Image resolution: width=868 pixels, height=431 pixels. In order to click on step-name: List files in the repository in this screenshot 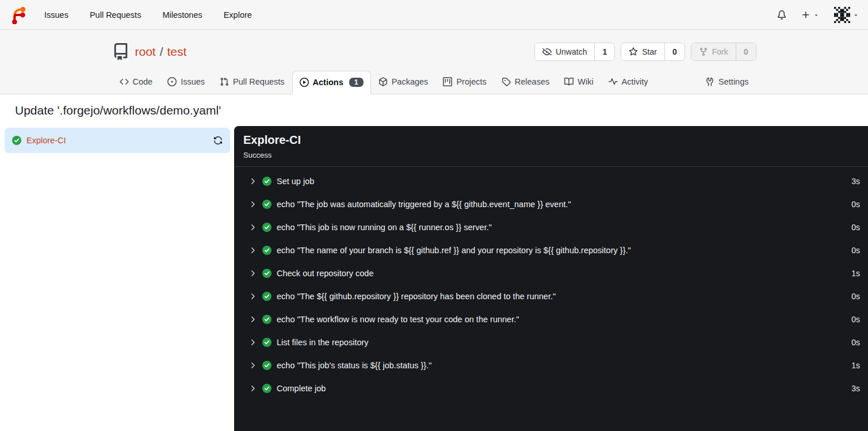, I will do `click(323, 342)`.